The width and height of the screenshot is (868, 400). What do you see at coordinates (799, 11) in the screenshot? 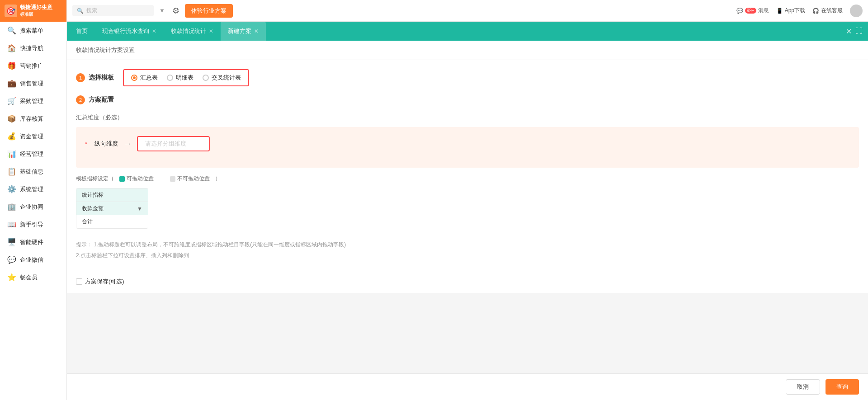
I see `topbar-actions: 💬 99+ 消息 📱 App下载 🎧 在线客服` at bounding box center [799, 11].